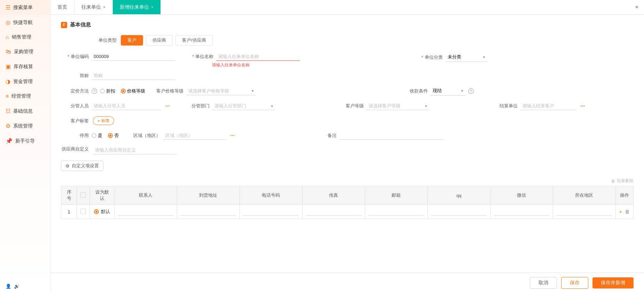 The height and width of the screenshot is (293, 644). What do you see at coordinates (133, 91) in the screenshot?
I see `pricing-radio-price-level: 价格等级` at bounding box center [133, 91].